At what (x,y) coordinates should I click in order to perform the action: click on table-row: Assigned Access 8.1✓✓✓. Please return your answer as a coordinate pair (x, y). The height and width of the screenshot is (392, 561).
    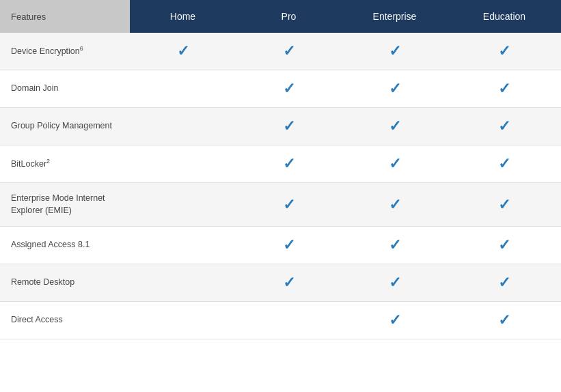
    Looking at the image, I should click on (280, 246).